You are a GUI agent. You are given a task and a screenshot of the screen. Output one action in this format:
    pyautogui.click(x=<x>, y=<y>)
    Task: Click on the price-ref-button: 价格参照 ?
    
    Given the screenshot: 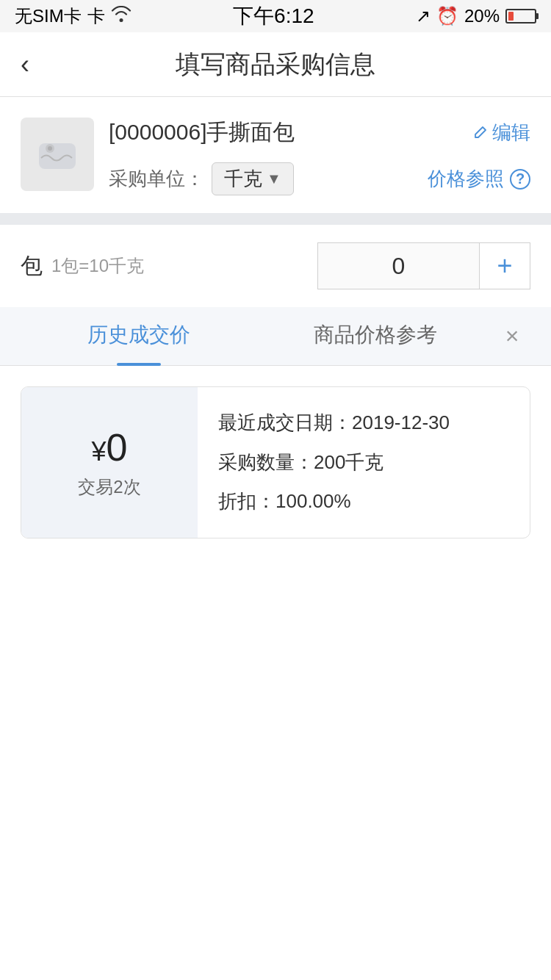 What is the action you would take?
    pyautogui.click(x=479, y=179)
    